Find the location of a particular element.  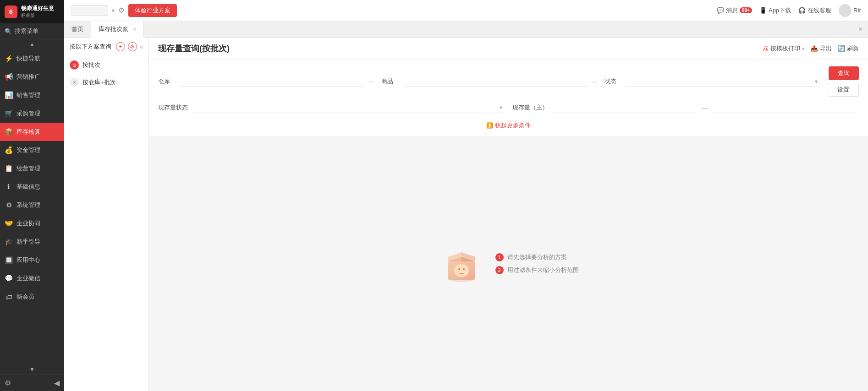

filter-collapse: ⏫ 收起更多条件 is located at coordinates (509, 124).